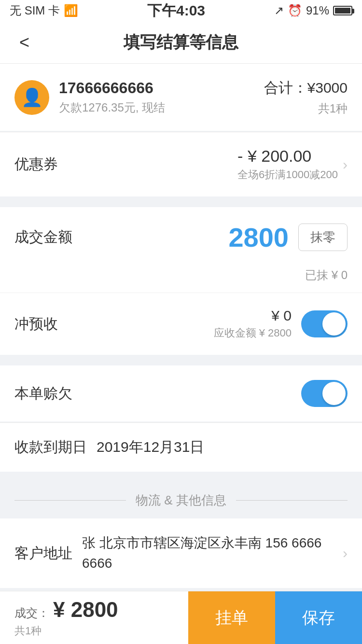 Image resolution: width=362 pixels, height=644 pixels. What do you see at coordinates (313, 11) in the screenshot?
I see `status-right: ↗ ⏰ 91%` at bounding box center [313, 11].